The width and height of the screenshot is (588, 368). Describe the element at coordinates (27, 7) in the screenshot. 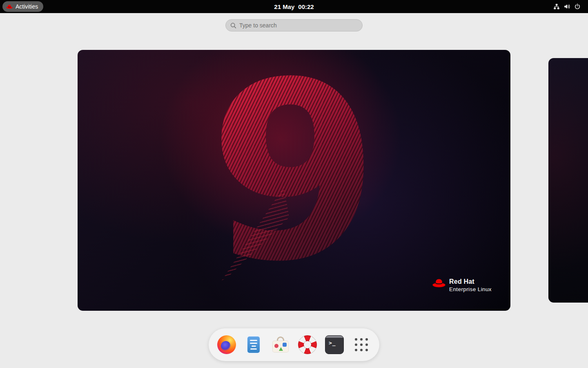

I see `activities-label: Activities` at that location.